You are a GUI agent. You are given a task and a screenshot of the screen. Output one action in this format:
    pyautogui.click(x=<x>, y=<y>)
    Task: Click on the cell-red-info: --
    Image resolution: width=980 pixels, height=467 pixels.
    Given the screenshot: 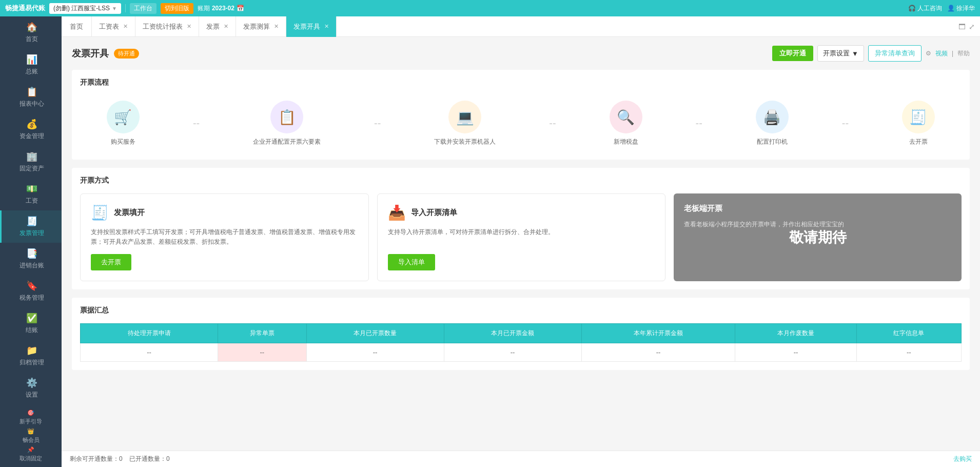 What is the action you would take?
    pyautogui.click(x=909, y=353)
    